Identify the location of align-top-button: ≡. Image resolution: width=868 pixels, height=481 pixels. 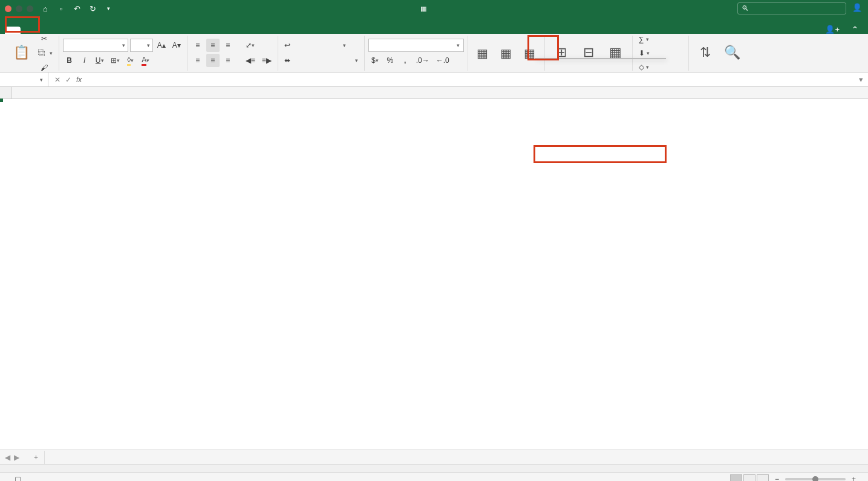
(198, 45).